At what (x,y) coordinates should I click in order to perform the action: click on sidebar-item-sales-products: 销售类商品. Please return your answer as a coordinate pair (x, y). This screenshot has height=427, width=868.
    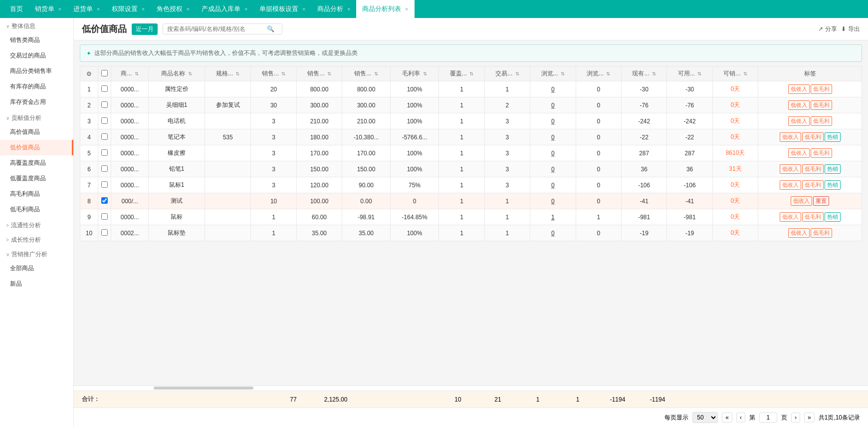
    Looking at the image, I should click on (37, 40).